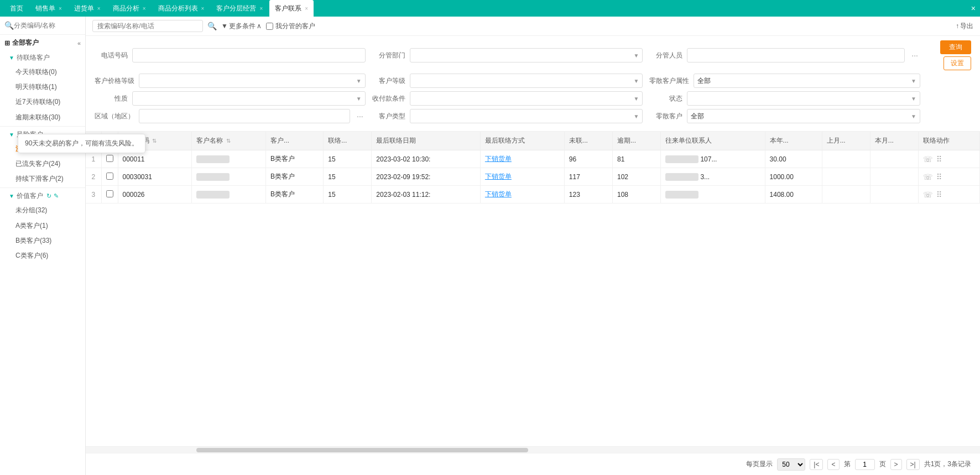 This screenshot has width=980, height=475. What do you see at coordinates (804, 116) in the screenshot?
I see `retail-select: 全部 ▼` at bounding box center [804, 116].